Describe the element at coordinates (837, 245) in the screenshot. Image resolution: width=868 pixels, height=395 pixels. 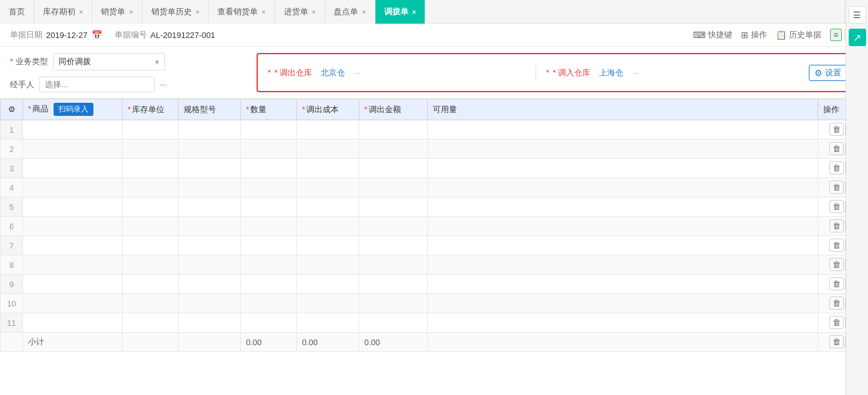
I see `delete-row-7-button: 🗑` at that location.